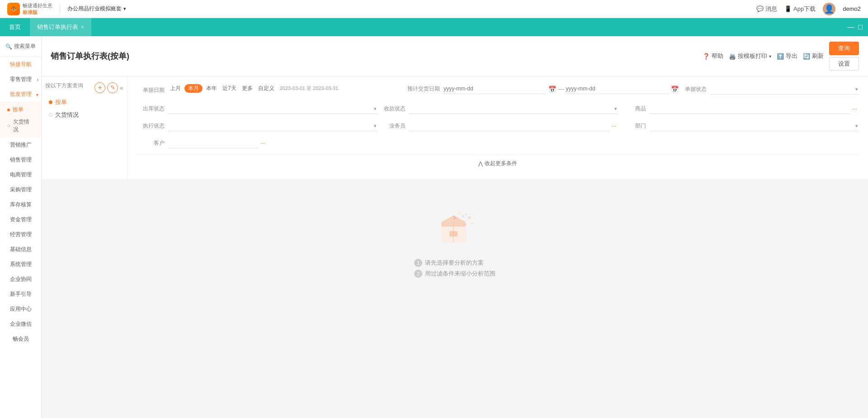 The image size is (868, 418). What do you see at coordinates (455, 274) in the screenshot?
I see `empty-tip-2: 2 用过滤条件来缩小分析范围` at bounding box center [455, 274].